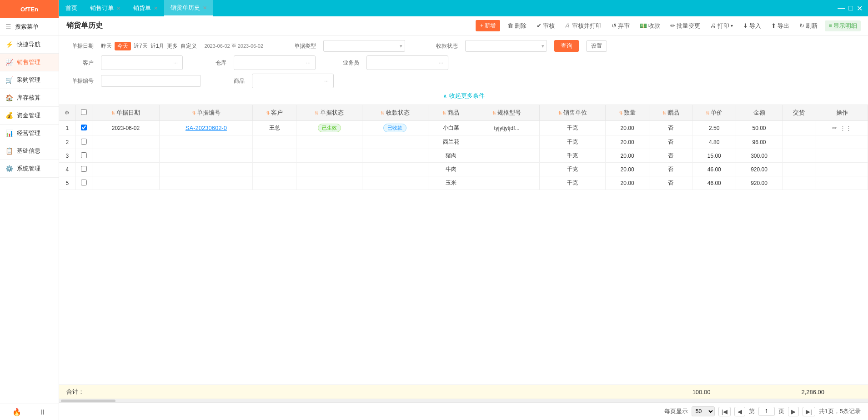 The image size is (868, 420). What do you see at coordinates (597, 46) in the screenshot?
I see `settings-button: 设置` at bounding box center [597, 46].